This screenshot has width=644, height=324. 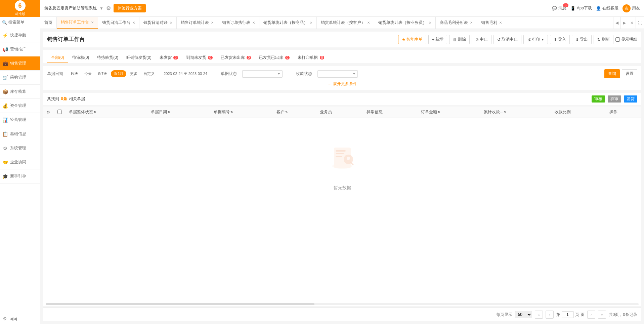 I want to click on status-select, so click(x=262, y=74).